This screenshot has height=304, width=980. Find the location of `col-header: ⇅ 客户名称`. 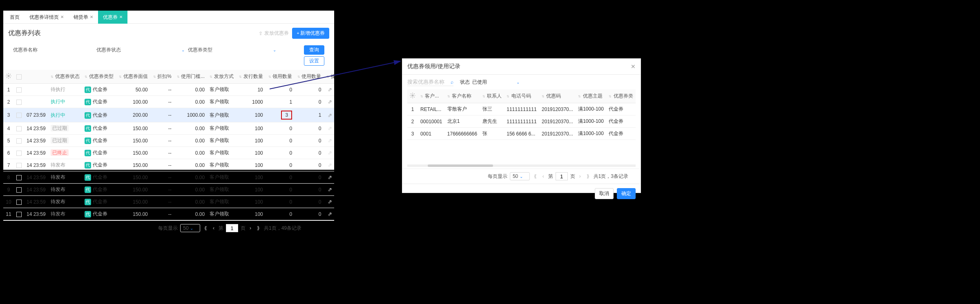

col-header: ⇅ 客户名称 is located at coordinates (462, 96).